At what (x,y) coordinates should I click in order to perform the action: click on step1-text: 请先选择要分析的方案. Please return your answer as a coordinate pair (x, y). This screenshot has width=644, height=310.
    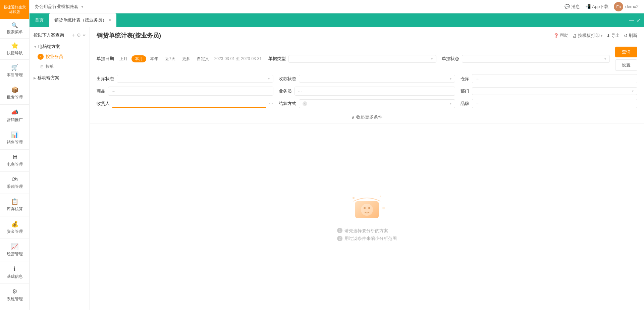
    Looking at the image, I should click on (366, 231).